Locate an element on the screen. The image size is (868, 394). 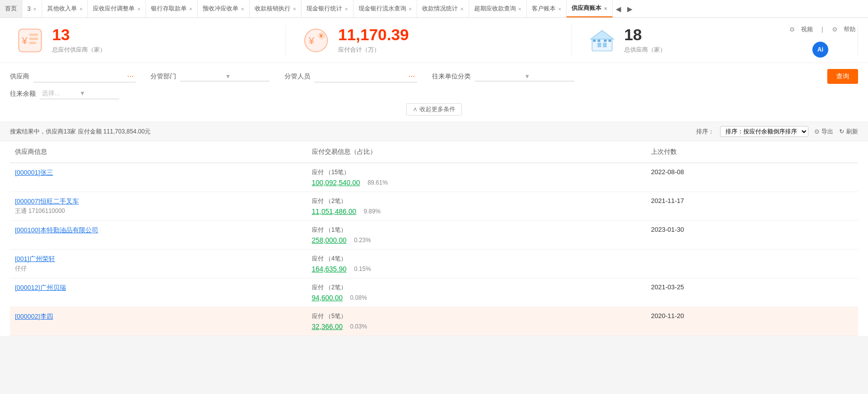
supplier-link: [000007]恒旺二手叉车 is located at coordinates (47, 201).